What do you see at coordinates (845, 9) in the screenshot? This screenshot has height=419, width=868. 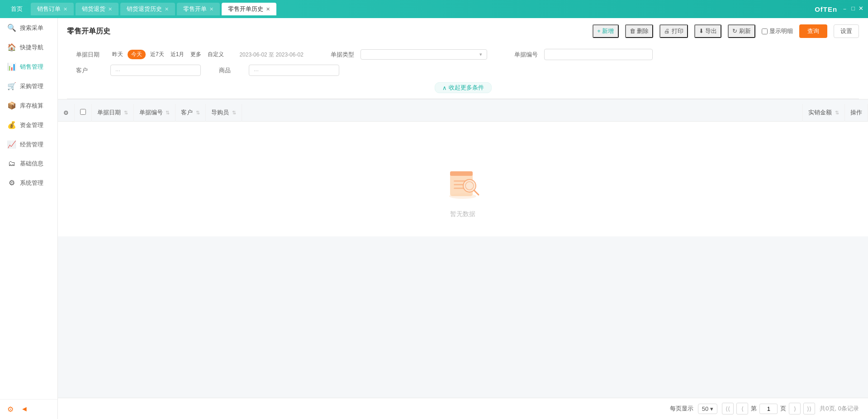 I see `minimize-button: －` at bounding box center [845, 9].